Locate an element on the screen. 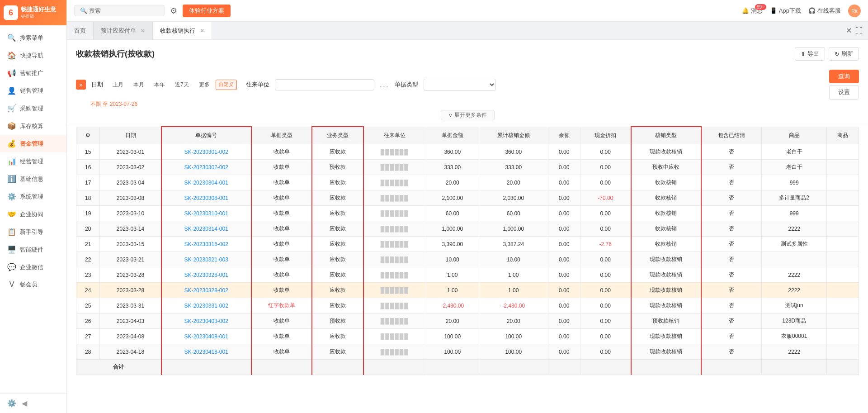  bill-no-link: SK-20230331-002 is located at coordinates (206, 306).